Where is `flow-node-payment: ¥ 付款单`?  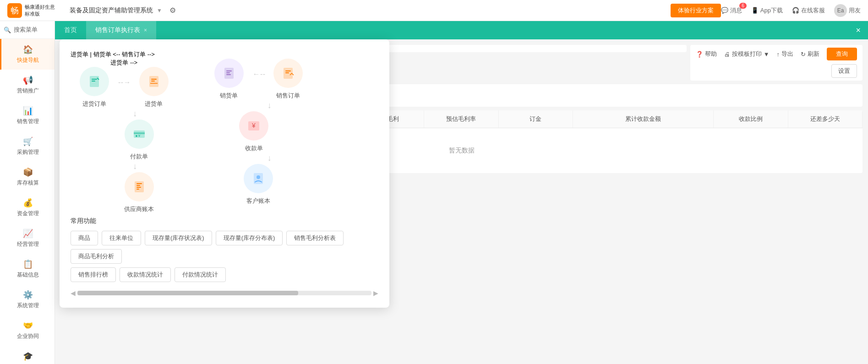 flow-node-payment: ¥ 付款单 is located at coordinates (139, 140).